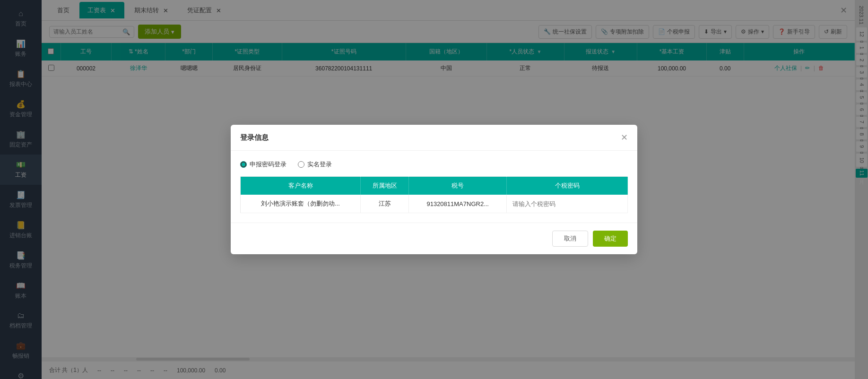  Describe the element at coordinates (567, 204) in the screenshot. I see `tax-password-input` at that location.